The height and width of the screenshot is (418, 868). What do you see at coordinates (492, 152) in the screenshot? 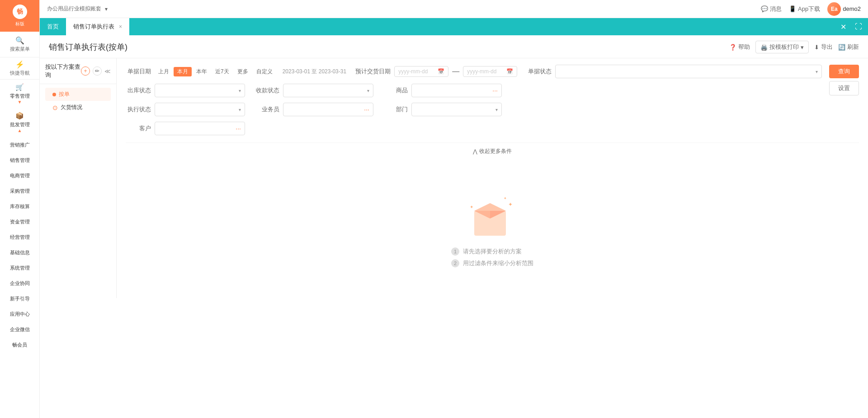
I see `collapse-area: ⋀ 收起更多条件` at bounding box center [492, 152].